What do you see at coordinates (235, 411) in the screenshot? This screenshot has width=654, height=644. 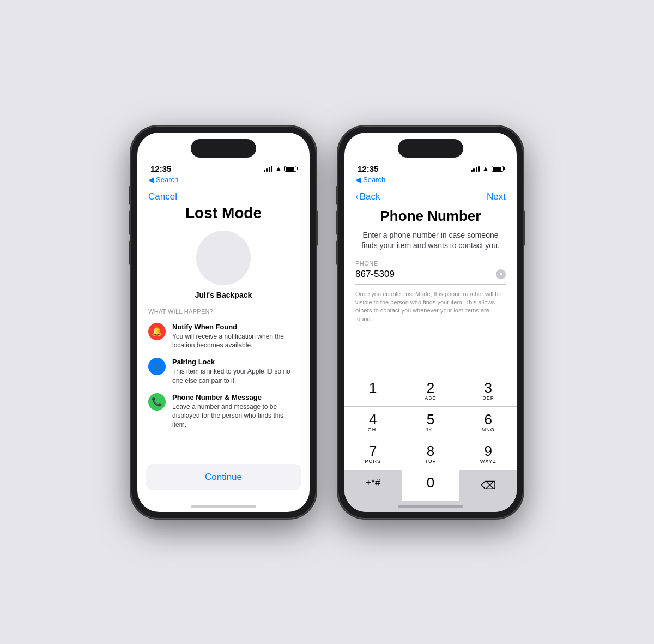 I see `feature-phone-text: Phone Number & Message Leave a number an…` at bounding box center [235, 411].